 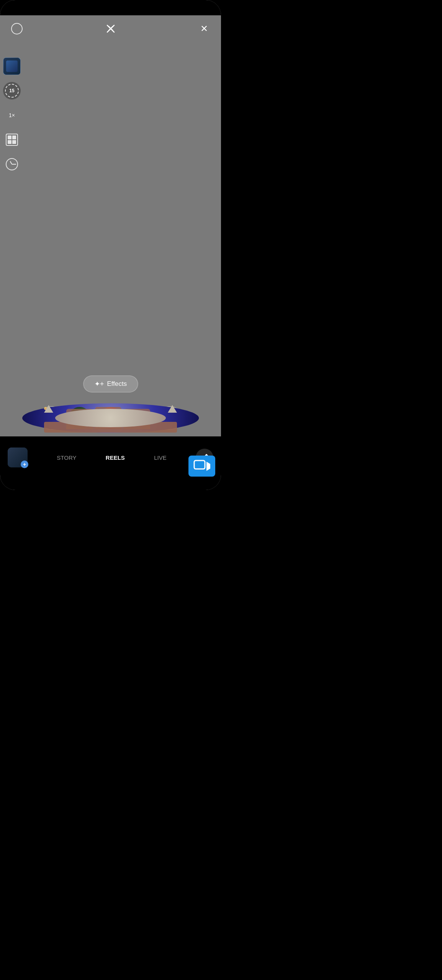 What do you see at coordinates (11, 91) in the screenshot?
I see `timer-value: 15` at bounding box center [11, 91].